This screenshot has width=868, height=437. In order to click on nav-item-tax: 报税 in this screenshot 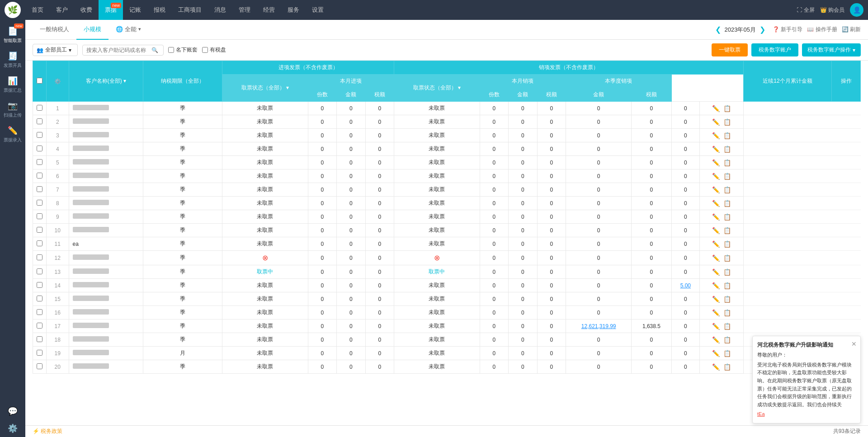, I will do `click(160, 10)`.